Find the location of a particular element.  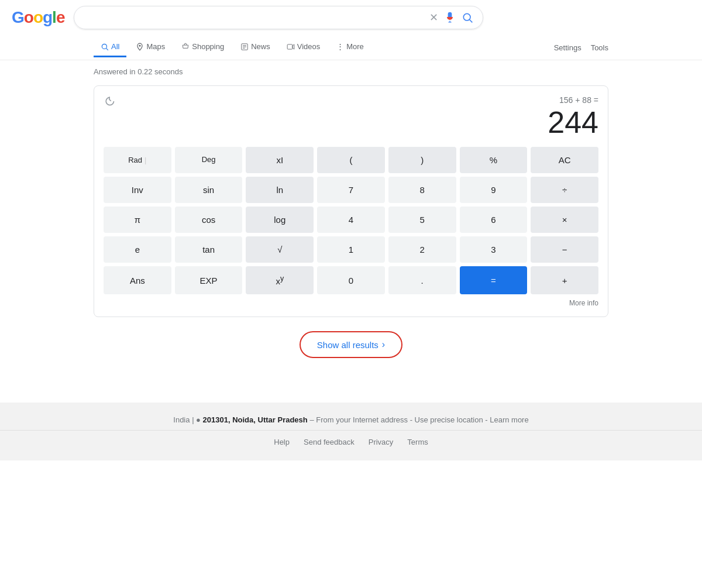

nav-videos-icon is located at coordinates (291, 47).